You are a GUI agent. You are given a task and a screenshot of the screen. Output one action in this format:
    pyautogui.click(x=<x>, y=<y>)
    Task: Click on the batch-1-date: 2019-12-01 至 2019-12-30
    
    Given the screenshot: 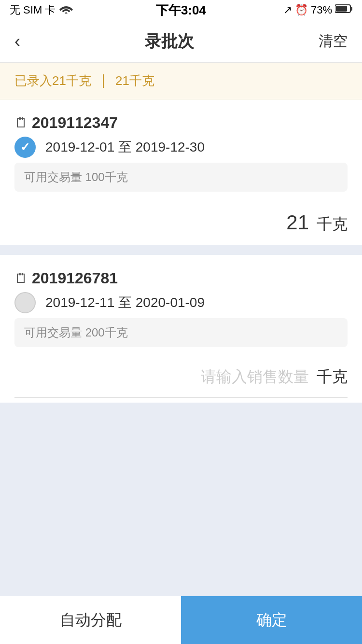 What is the action you would take?
    pyautogui.click(x=125, y=147)
    